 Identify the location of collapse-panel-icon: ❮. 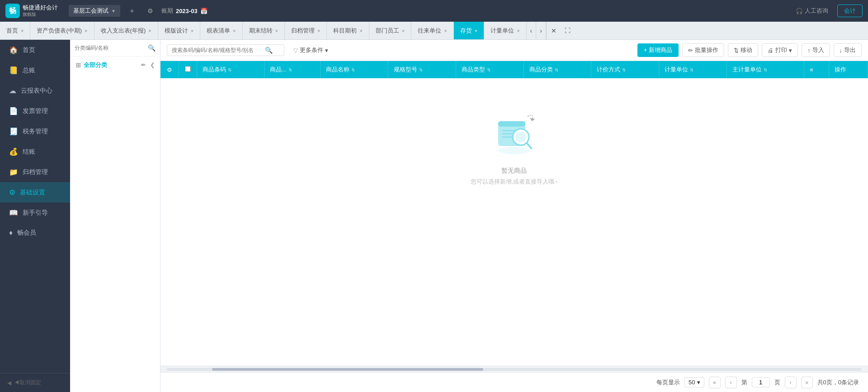
(152, 65).